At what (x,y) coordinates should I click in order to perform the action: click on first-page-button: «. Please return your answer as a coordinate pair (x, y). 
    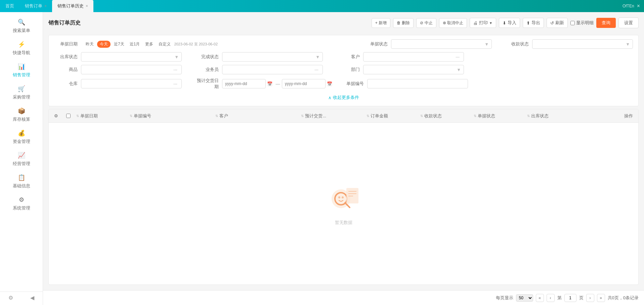
    Looking at the image, I should click on (540, 298).